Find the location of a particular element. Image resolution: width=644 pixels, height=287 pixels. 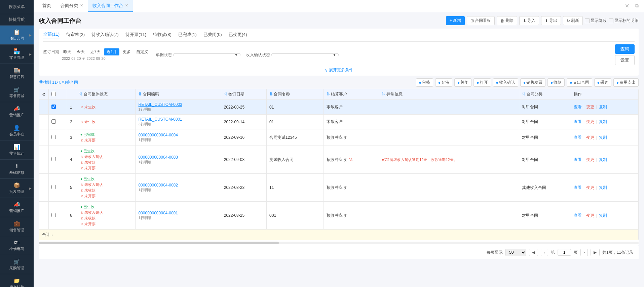

sidebar-item-purchase: 🛒 采购管理 is located at coordinates (17, 265).